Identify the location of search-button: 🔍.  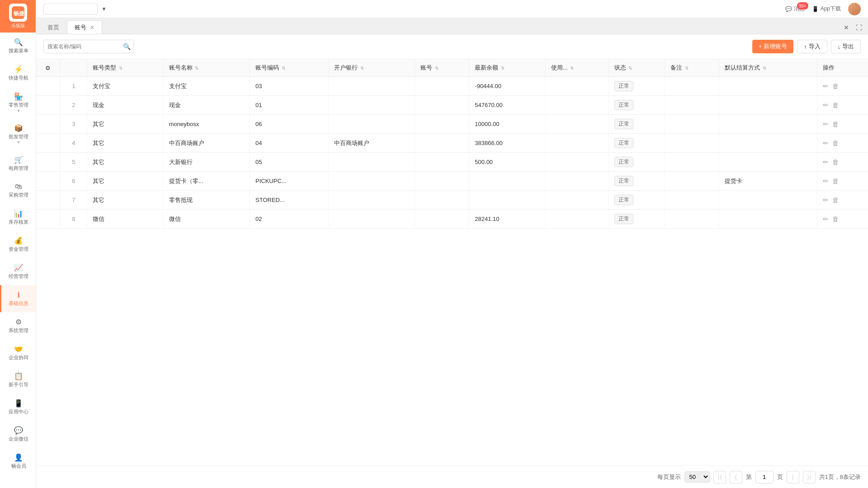
(127, 47).